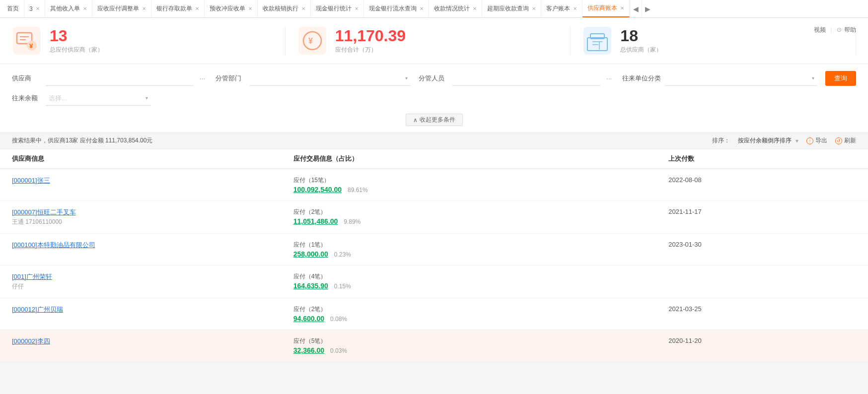 This screenshot has width=868, height=394. I want to click on supplier-link: [000001]张三, so click(31, 181).